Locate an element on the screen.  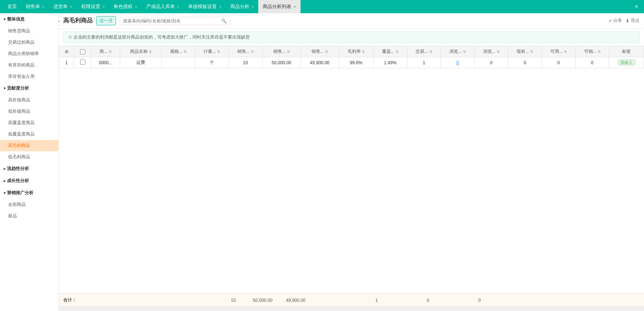
sidebar-item-0-4: 库存资金占用 is located at coordinates (29, 76).